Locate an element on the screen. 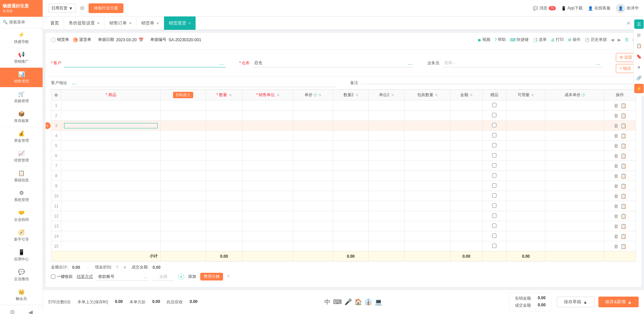  toolbar-icon-4: 🏠 is located at coordinates (358, 302).